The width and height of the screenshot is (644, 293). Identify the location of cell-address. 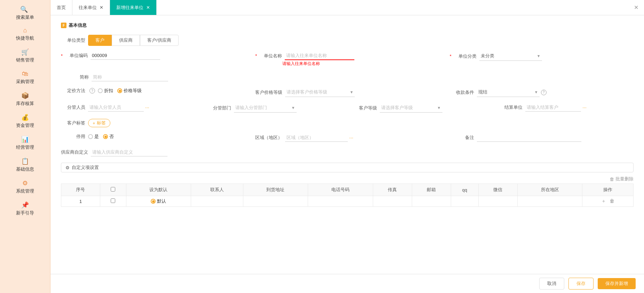
(276, 202).